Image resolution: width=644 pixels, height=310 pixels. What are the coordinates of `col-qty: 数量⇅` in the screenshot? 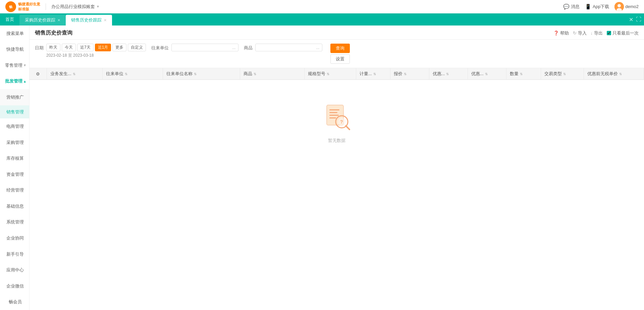 It's located at (524, 74).